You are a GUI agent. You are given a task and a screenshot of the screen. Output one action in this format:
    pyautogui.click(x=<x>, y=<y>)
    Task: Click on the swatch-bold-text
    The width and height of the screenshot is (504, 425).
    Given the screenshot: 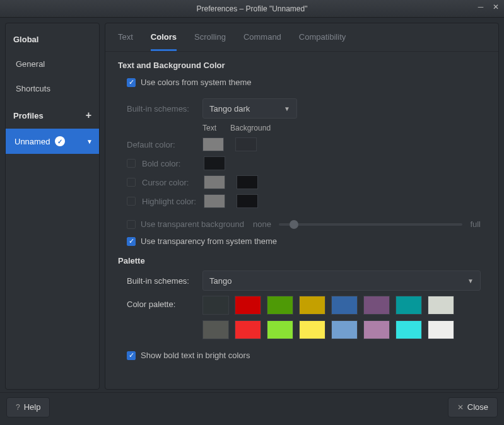 What is the action you would take?
    pyautogui.click(x=214, y=163)
    